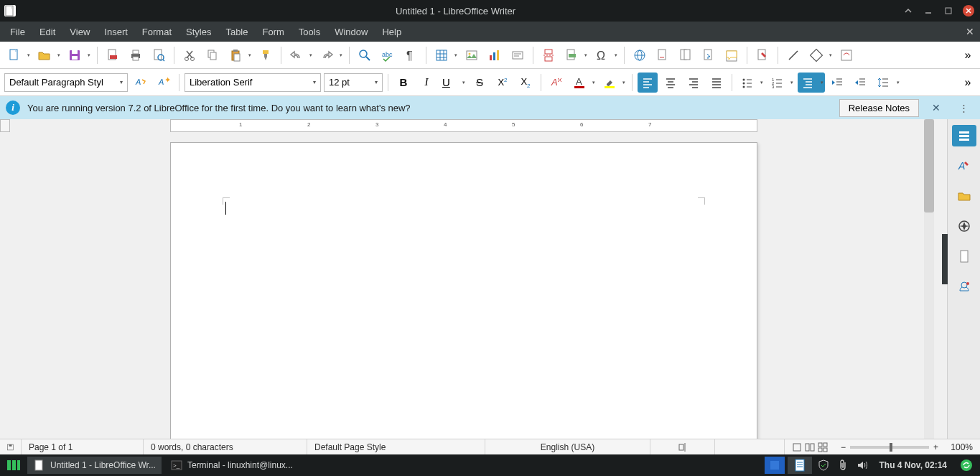 The height and width of the screenshot is (476, 980). What do you see at coordinates (213, 55) in the screenshot?
I see `copy-button` at bounding box center [213, 55].